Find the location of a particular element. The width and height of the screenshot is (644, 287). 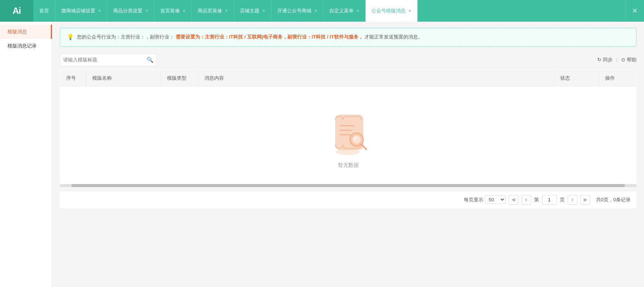

total-info: 共0页，0条记录 is located at coordinates (613, 200).